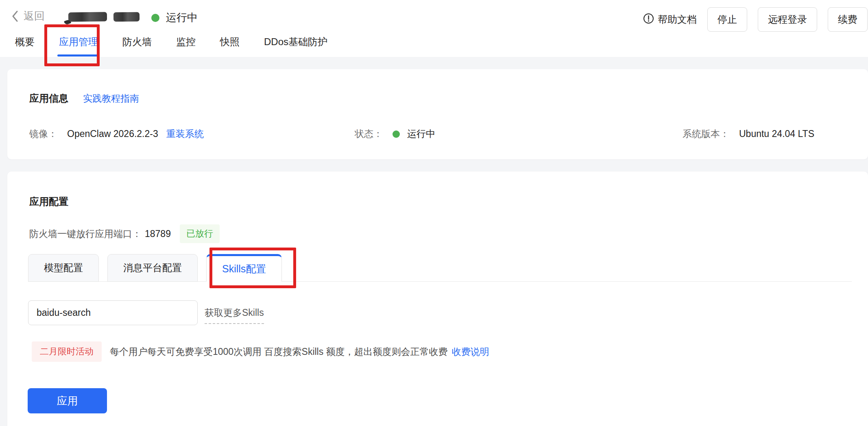 The width and height of the screenshot is (868, 426). Describe the element at coordinates (471, 352) in the screenshot. I see `fee-description-link: 收费说明` at that location.